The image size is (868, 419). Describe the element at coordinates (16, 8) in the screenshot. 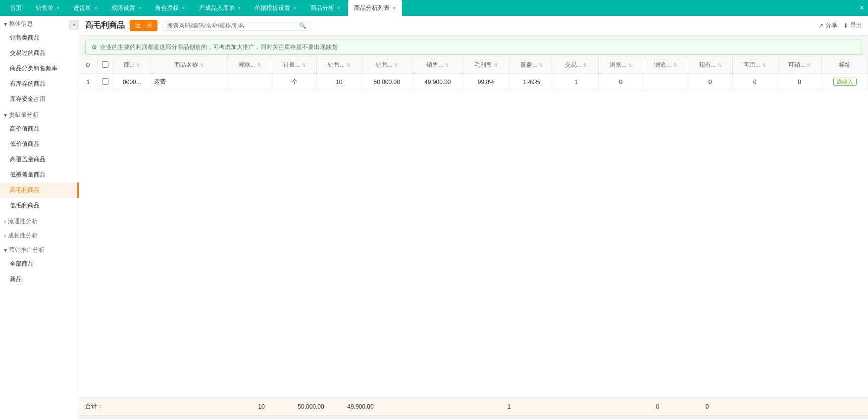

I see `nav-tab-home: 首页` at that location.